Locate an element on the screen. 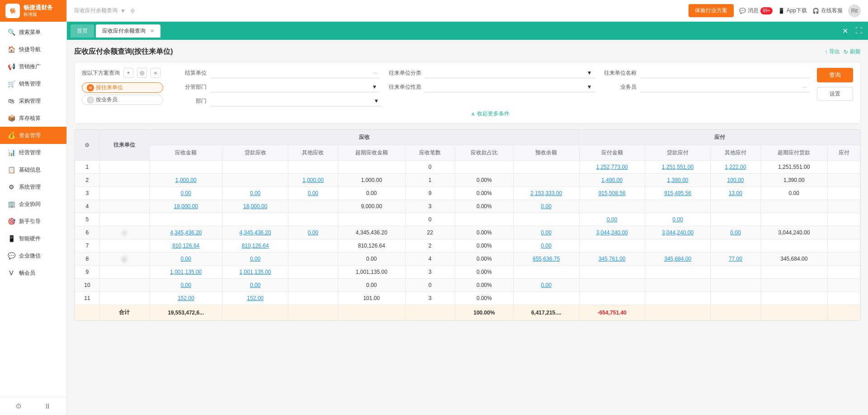 The height and width of the screenshot is (415, 868). table-cell: 13.00 is located at coordinates (736, 194).